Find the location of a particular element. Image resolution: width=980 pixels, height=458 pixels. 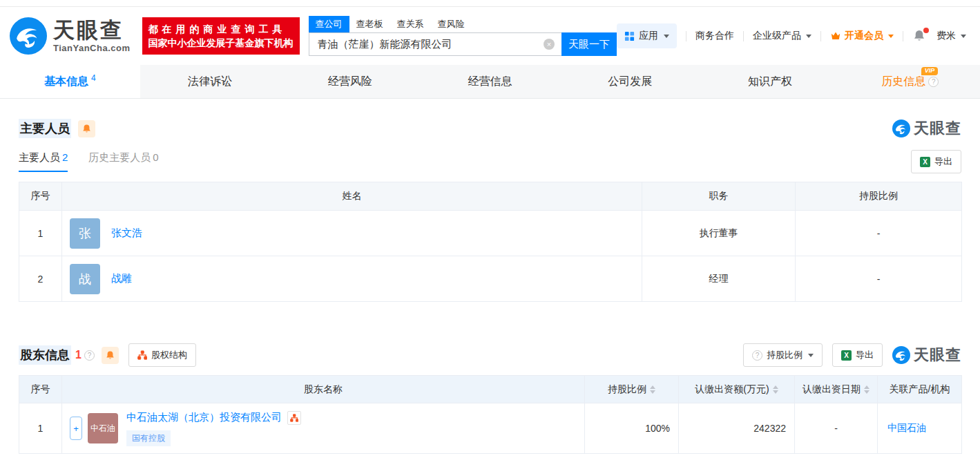

expand-button: + is located at coordinates (76, 428).